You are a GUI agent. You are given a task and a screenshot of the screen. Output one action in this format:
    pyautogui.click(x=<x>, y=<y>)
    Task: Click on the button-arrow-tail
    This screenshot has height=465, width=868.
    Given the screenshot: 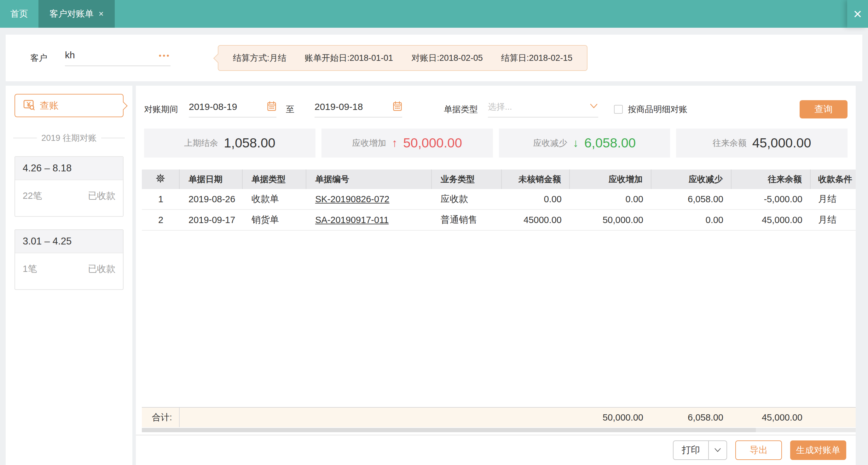 What is the action you would take?
    pyautogui.click(x=123, y=106)
    